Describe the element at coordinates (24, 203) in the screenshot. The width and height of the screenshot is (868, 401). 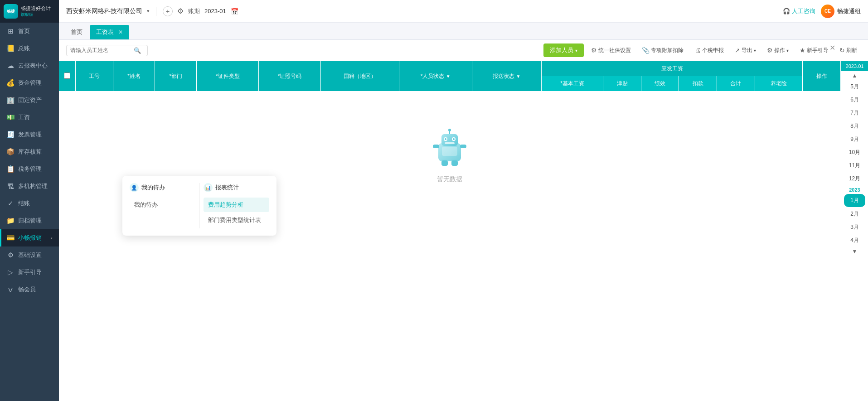
I see `sidebar-label-checkout: 结账` at that location.